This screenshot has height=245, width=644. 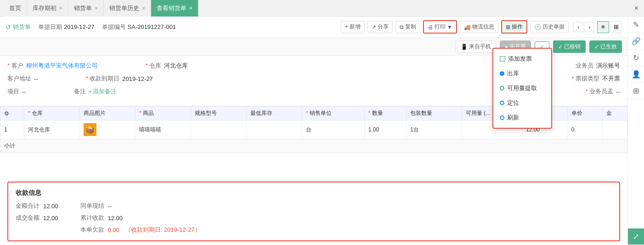 I want to click on add-invoice-icon, so click(x=503, y=59).